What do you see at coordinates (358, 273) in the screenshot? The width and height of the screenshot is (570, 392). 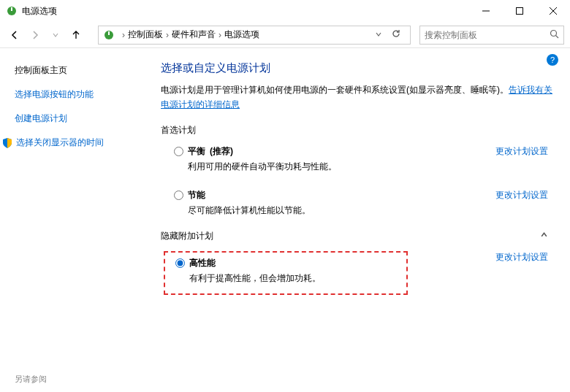 I see `plan-high-row: 高性能 有利于提高性能，但会增加功耗。 更改计划设置` at bounding box center [358, 273].